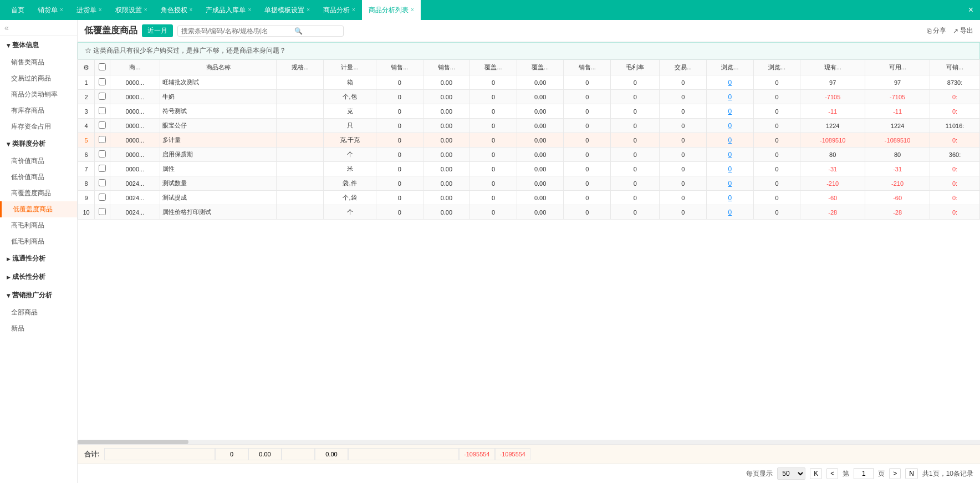 Image resolution: width=980 pixels, height=483 pixels. Describe the element at coordinates (683, 111) in the screenshot. I see `cell-trade: 0` at that location.